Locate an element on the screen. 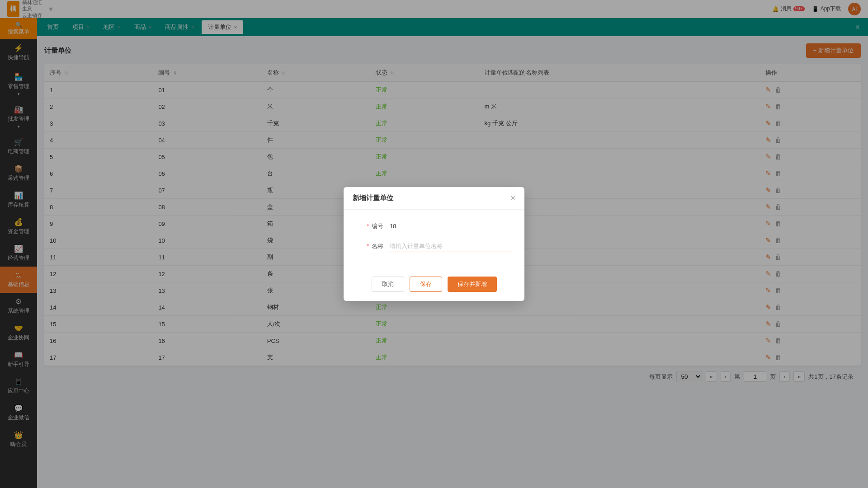 This screenshot has height=488, width=868. name-label: * 名称 is located at coordinates (370, 246).